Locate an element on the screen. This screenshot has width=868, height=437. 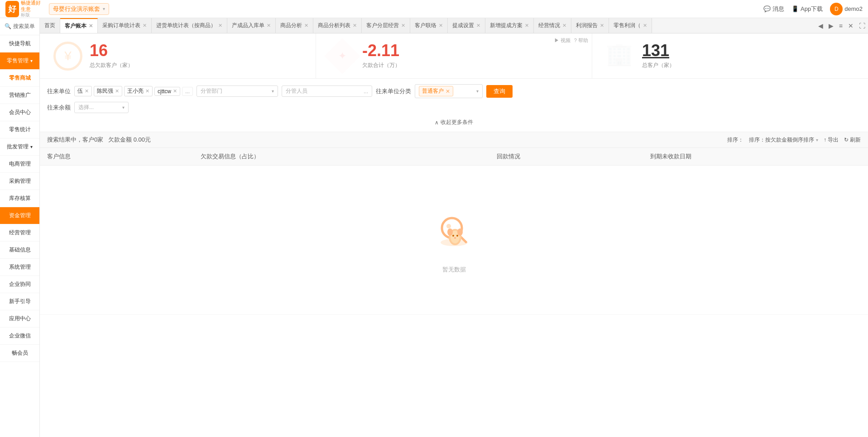
sidebar-item-wechat: 企业微信 is located at coordinates (20, 336).